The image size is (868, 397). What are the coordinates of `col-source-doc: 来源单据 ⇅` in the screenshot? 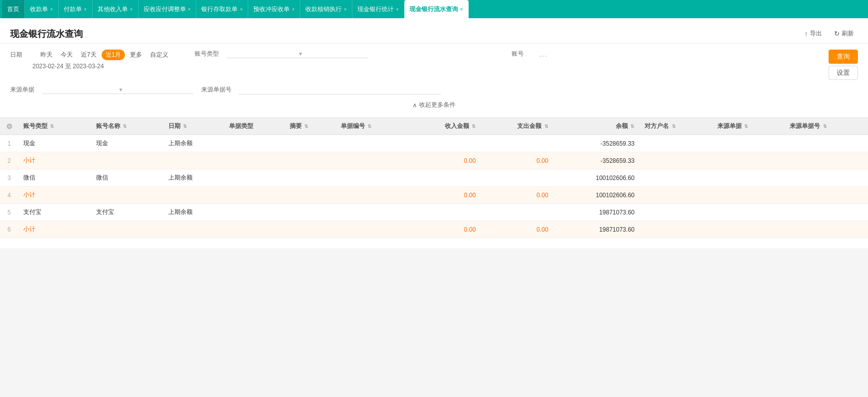 It's located at (749, 126).